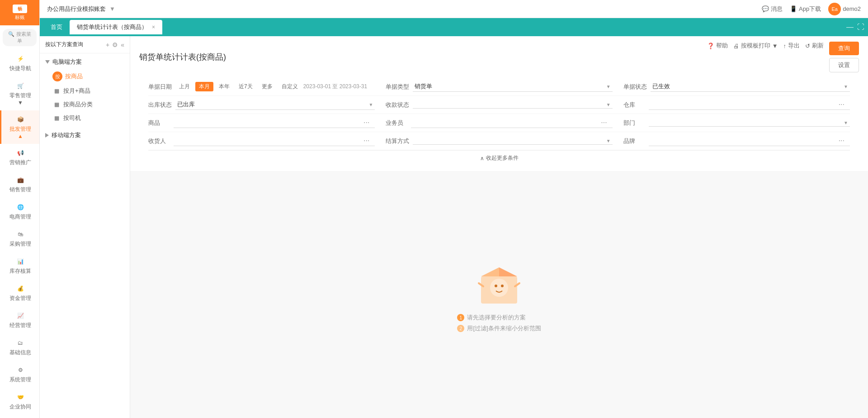 This screenshot has width=868, height=418. Describe the element at coordinates (85, 91) in the screenshot. I see `scheme-item-by-month-product: ▦ 按月+商品` at that location.